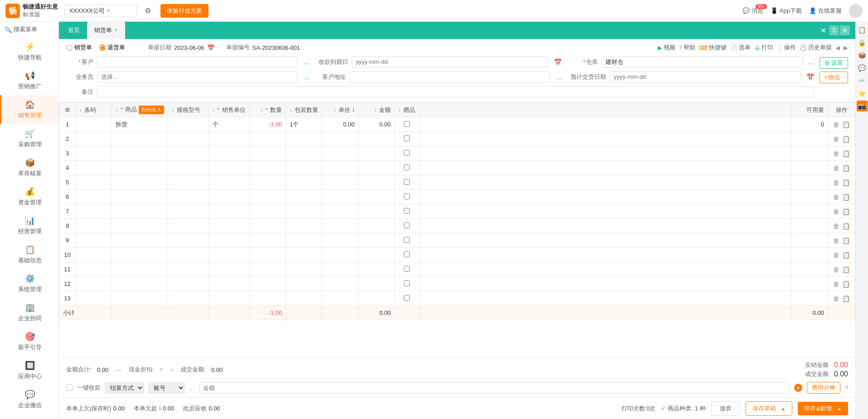  What do you see at coordinates (558, 62) in the screenshot?
I see `due-date-calendar-icon: 📅` at bounding box center [558, 62].